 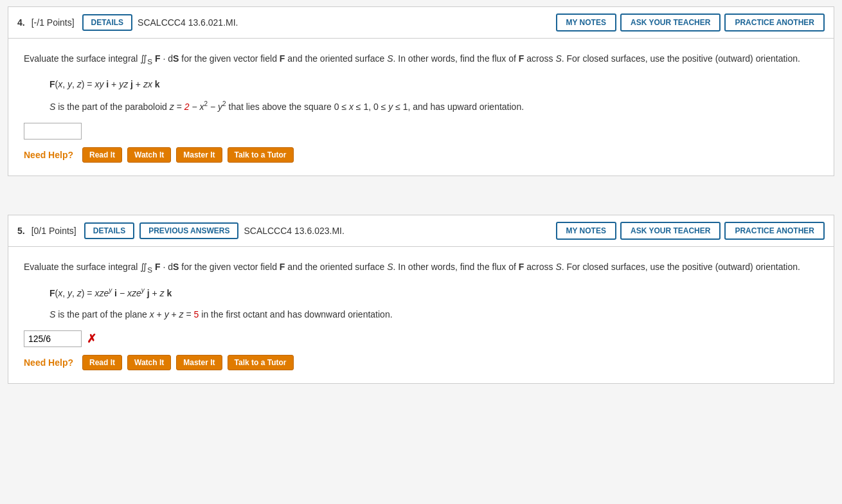 What do you see at coordinates (49, 155) in the screenshot?
I see `question-4-need-help-label: Need Help?` at bounding box center [49, 155].